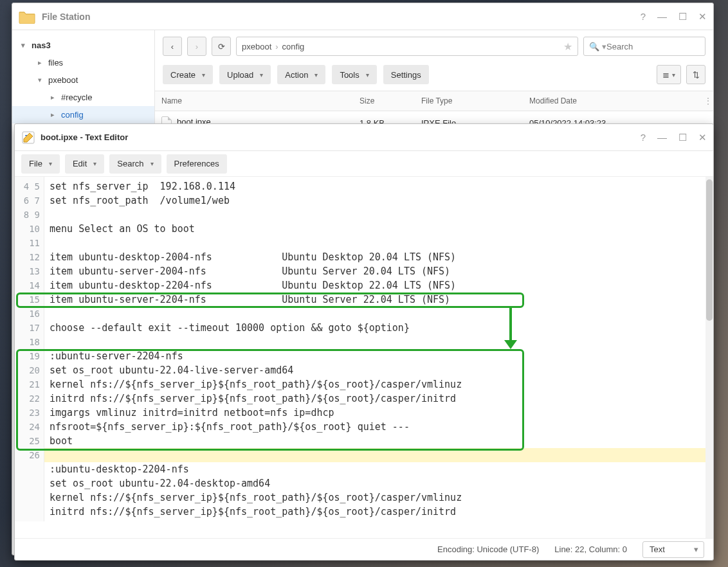 Image resolution: width=728 pixels, height=567 pixels. Describe the element at coordinates (375, 300) in the screenshot. I see `code-line: item ubuntu-server-2204-nfs Ubuntu Serve…` at that location.